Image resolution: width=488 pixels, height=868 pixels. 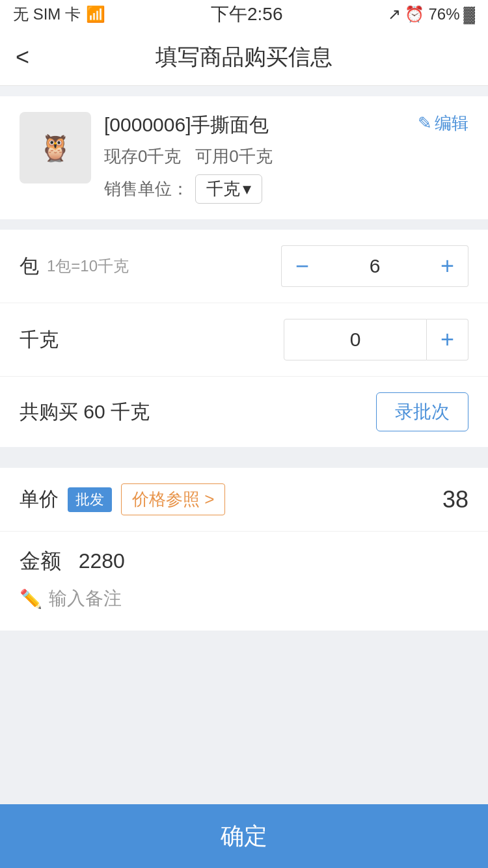 What do you see at coordinates (244, 157) in the screenshot?
I see `product-card: 🦉 [0000006]手撕面包 现存0千克 可用0千克 销售单位： 千克 ▾ ✎…` at bounding box center [244, 157].